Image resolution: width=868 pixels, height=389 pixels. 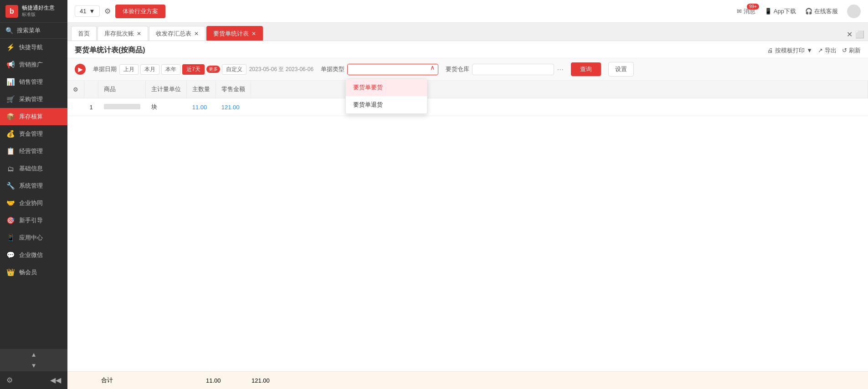 I want to click on warehouse-filter-input, so click(x=513, y=69).